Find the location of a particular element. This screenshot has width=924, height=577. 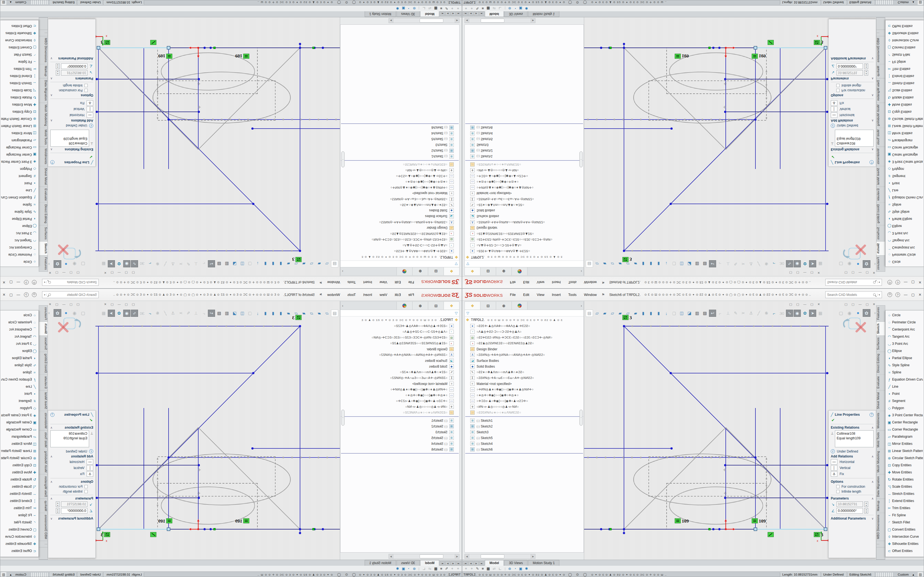

tree-item-sketch3: ⊞Sketch3 is located at coordinates (524, 145).